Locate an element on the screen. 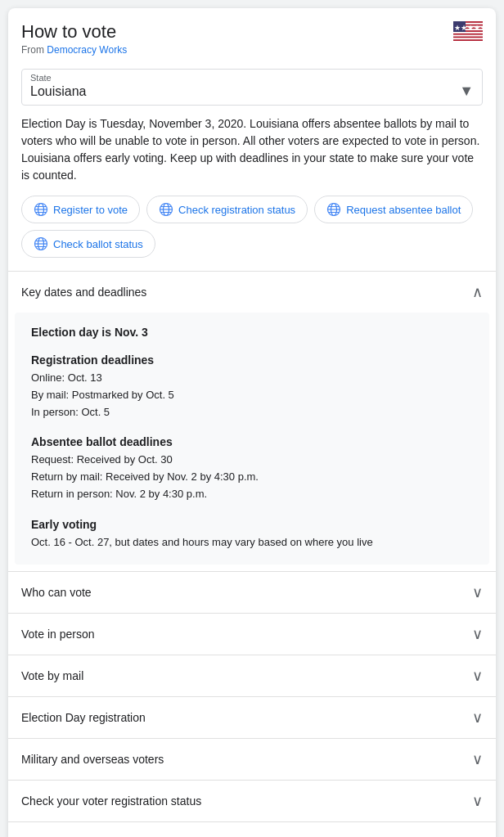 This screenshot has width=504, height=837. register-to-vote-button: Register to vote is located at coordinates (80, 209).